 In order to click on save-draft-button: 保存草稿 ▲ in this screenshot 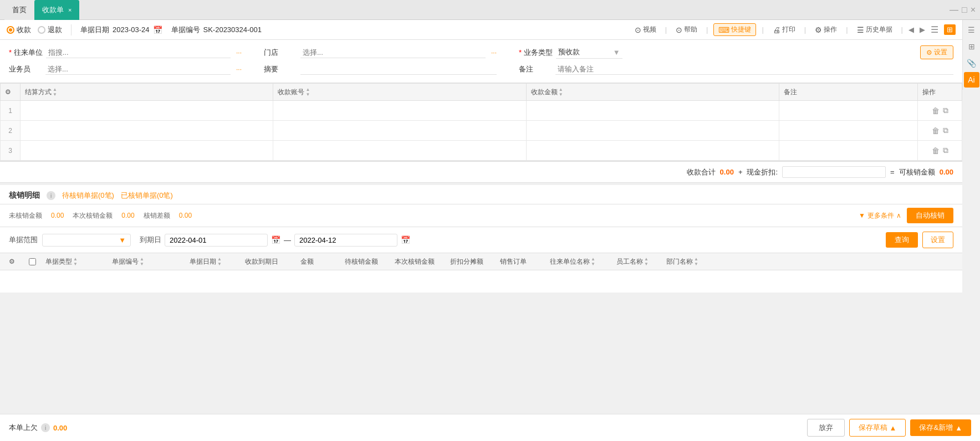, I will do `click(878, 428)`.